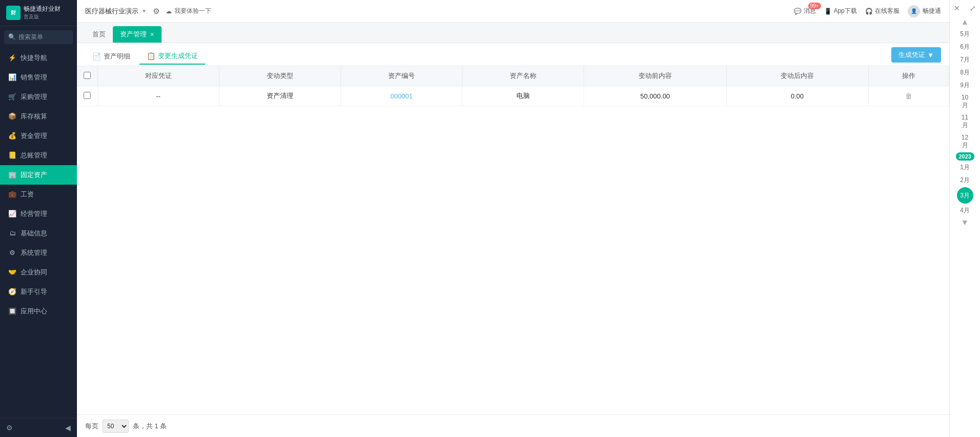 The height and width of the screenshot is (437, 980). I want to click on sidebar-item-label: 销售管理, so click(34, 77).